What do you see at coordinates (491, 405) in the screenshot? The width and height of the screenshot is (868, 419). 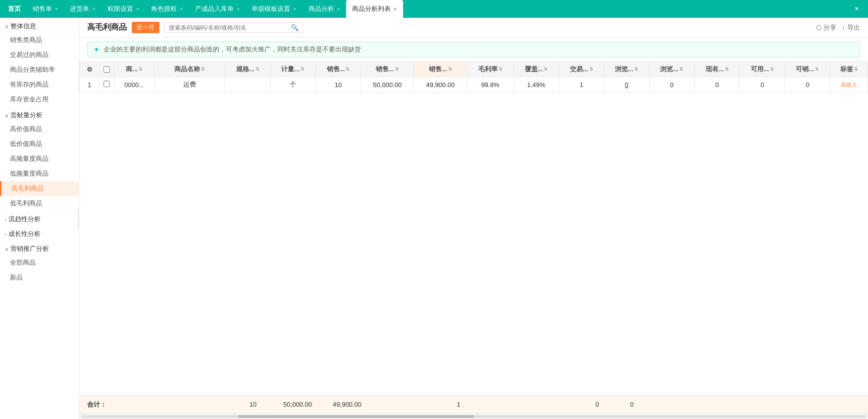 I see `footer-cells: 10 50,000.00 49,900.00 1 0 0` at bounding box center [491, 405].